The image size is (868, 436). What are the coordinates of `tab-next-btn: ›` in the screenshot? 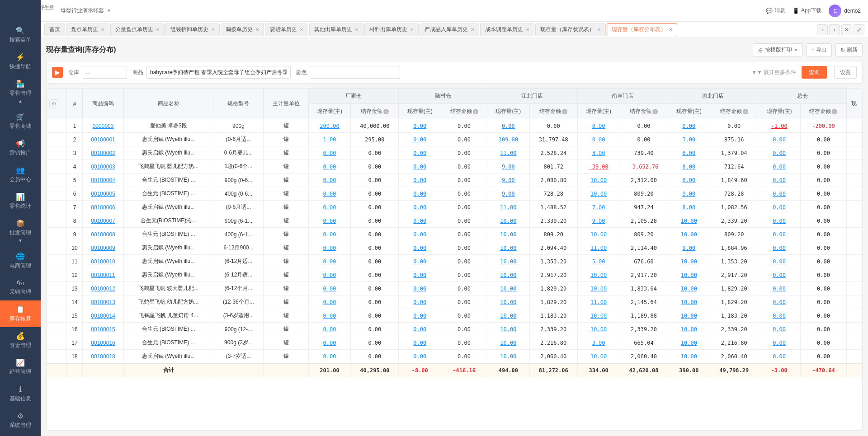 It's located at (835, 30).